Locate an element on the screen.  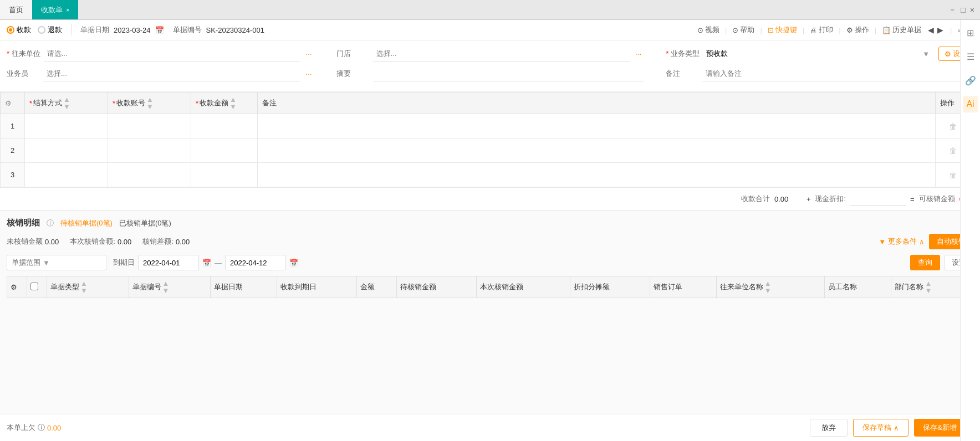
verification-header: 核销明细 ⓘ 待核销单据(0笔) 已核销单据(0笔) is located at coordinates (490, 223).